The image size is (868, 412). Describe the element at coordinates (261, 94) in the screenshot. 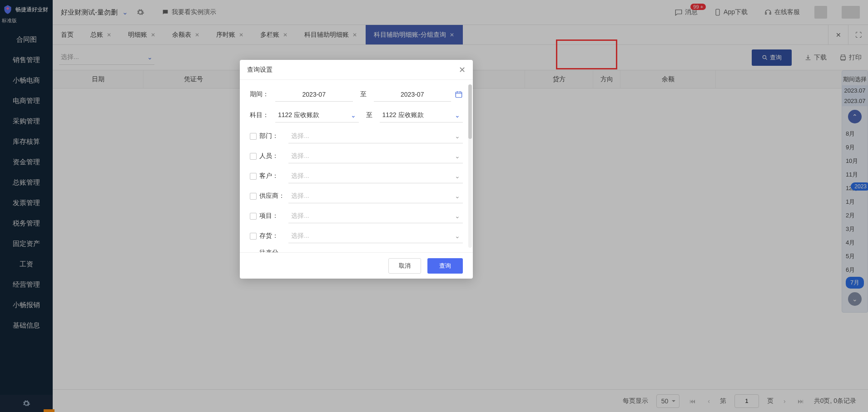

I see `period-label: 期间：` at that location.